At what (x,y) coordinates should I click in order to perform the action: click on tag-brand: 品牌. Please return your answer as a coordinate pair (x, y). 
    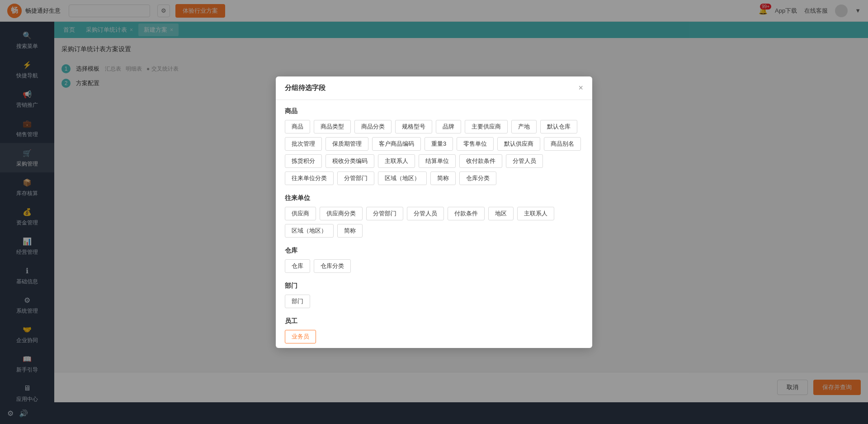
    Looking at the image, I should click on (448, 127).